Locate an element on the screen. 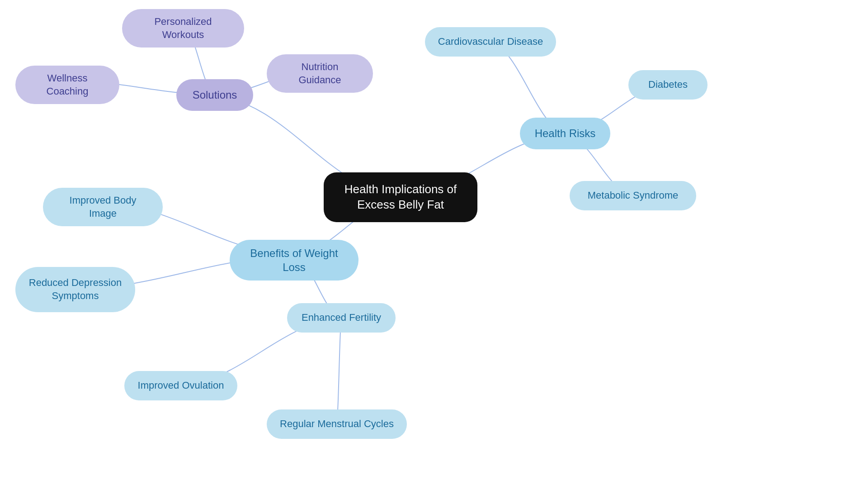 Image resolution: width=868 pixels, height=490 pixels. wellness-coaching-label: Wellness Coaching is located at coordinates (67, 85).